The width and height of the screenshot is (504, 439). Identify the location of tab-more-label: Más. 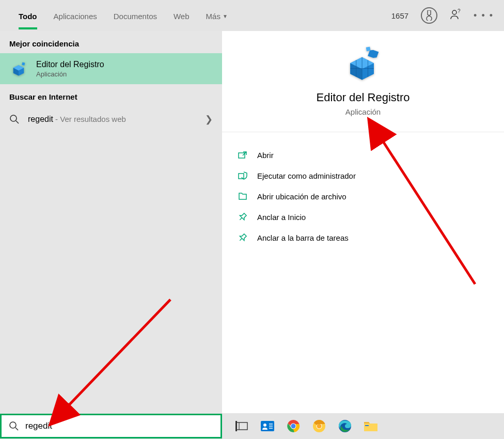
(213, 17).